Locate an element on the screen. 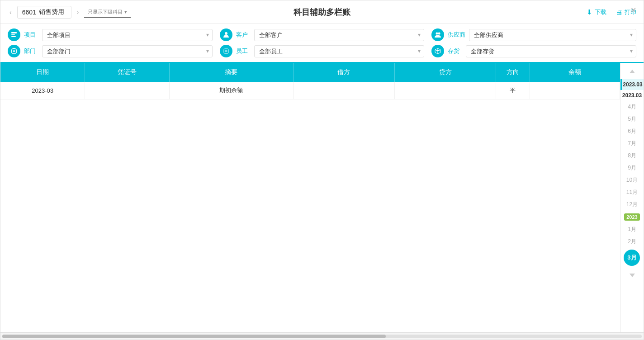 The width and height of the screenshot is (644, 340). filter-department: 部门 全部部门 is located at coordinates (110, 51).